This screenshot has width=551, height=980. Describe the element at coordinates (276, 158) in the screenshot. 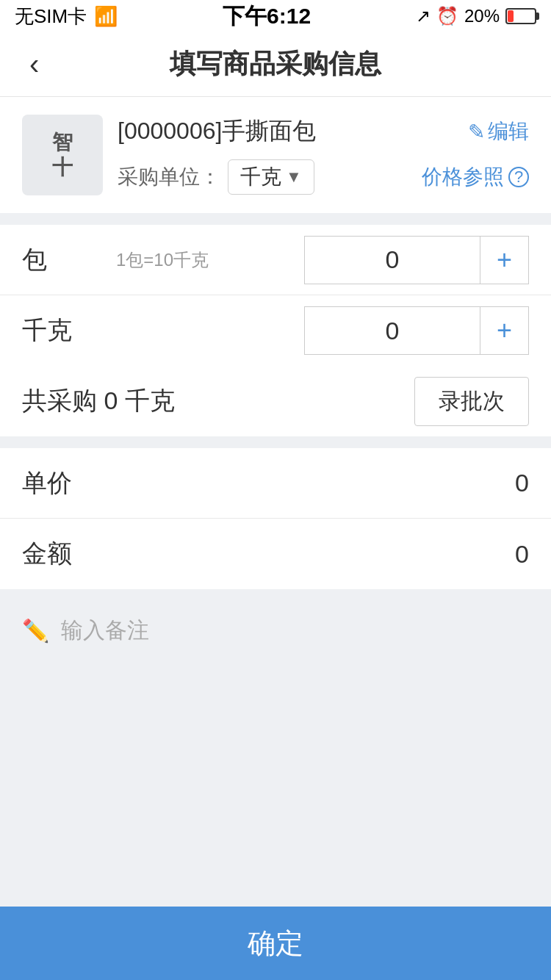

I see `product-card: 智 十 [0000006]手撕面包 采购单位： 千克 ▼ 价格参照 ? ✎ 编辑` at that location.